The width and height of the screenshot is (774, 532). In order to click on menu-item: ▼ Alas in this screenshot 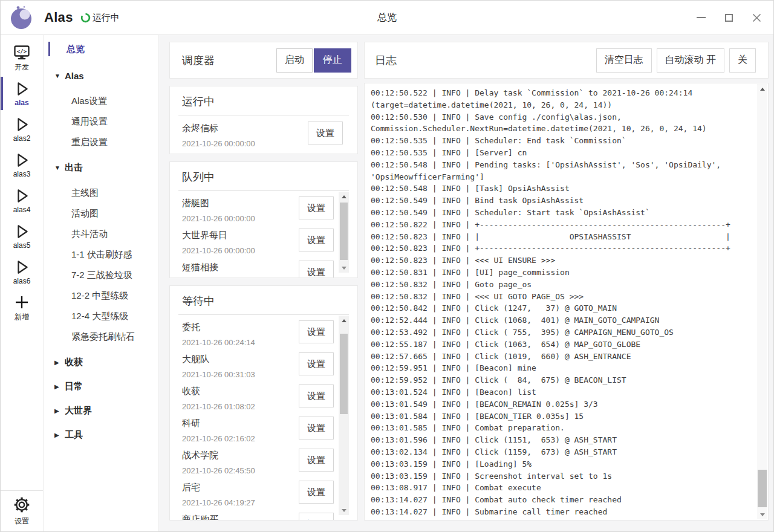, I will do `click(101, 76)`.